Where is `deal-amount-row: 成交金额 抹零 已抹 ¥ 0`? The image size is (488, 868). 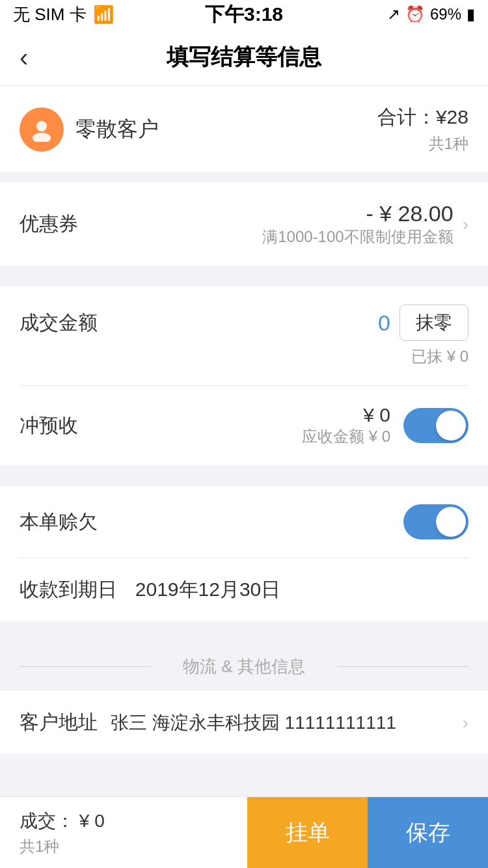
deal-amount-row: 成交金额 抹零 已抹 ¥ 0 is located at coordinates (244, 336).